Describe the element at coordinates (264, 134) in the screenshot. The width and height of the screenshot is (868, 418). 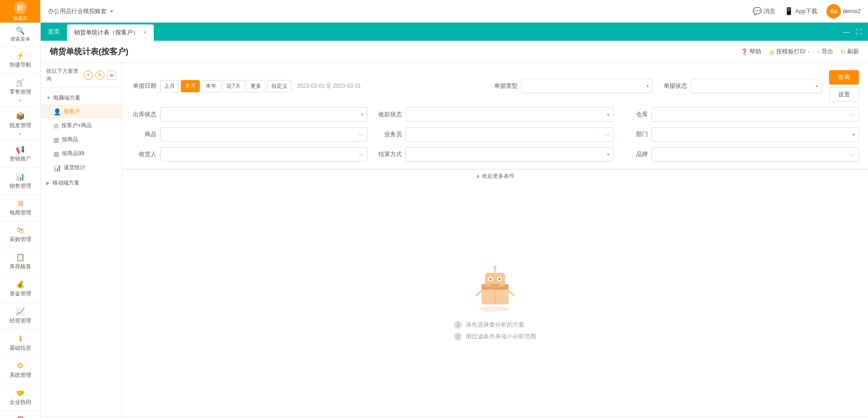
I see `product-select: ···` at that location.